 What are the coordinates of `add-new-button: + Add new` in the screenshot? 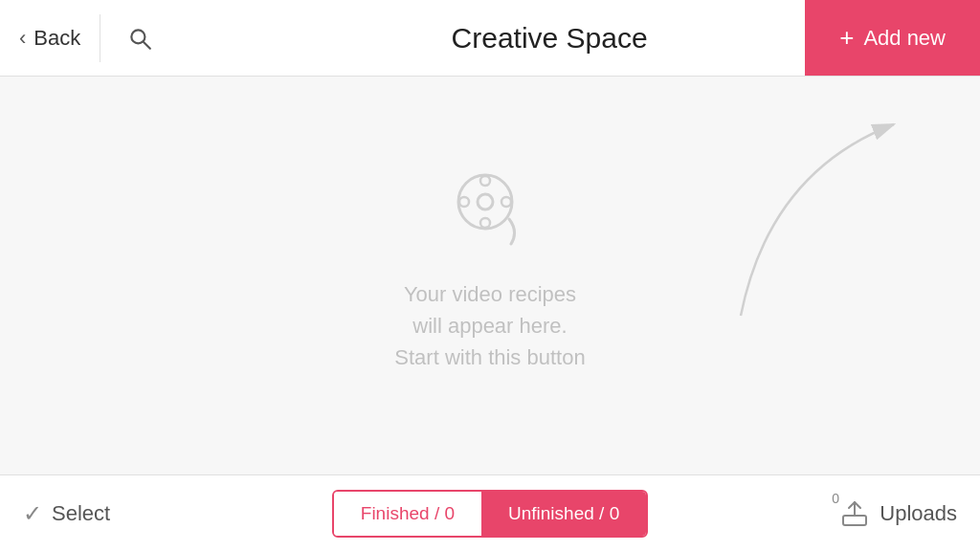 It's located at (892, 38).